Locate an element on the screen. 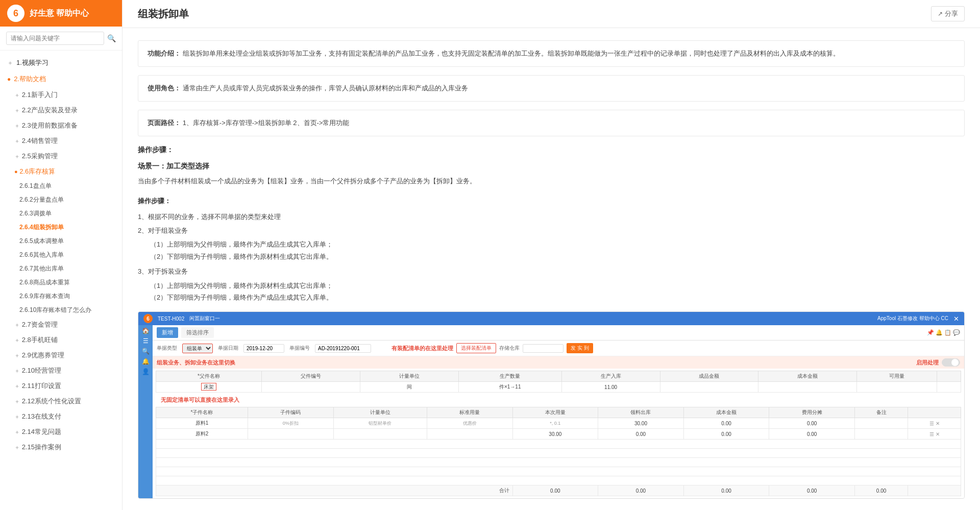 This screenshot has width=980, height=510. app-tab-new: 新增 is located at coordinates (167, 333).